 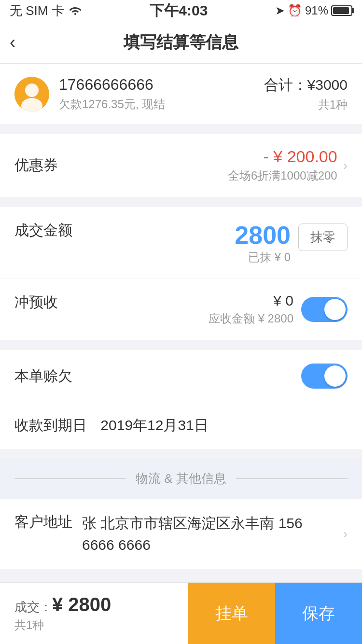 What do you see at coordinates (181, 479) in the screenshot?
I see `section-divider-text: 物流 & 其他信息` at bounding box center [181, 479].